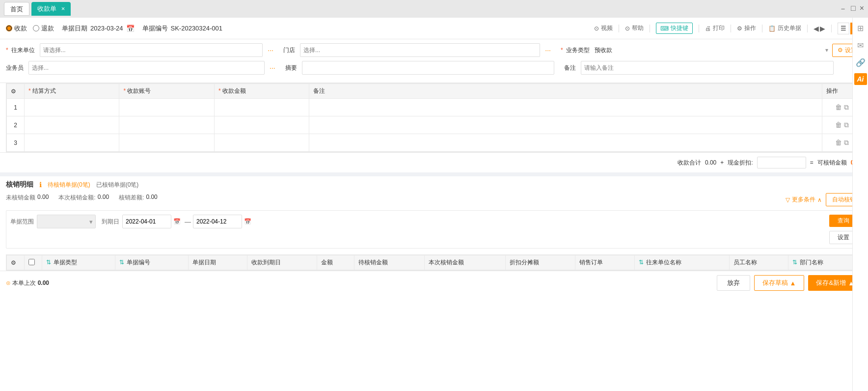  Describe the element at coordinates (63, 9) in the screenshot. I see `tab-close-icon: ×` at that location.